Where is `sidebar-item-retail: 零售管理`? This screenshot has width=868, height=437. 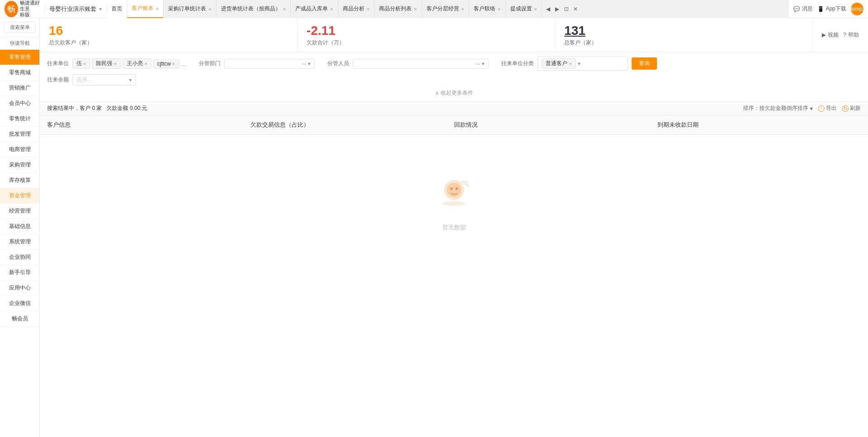
sidebar-item-retail: 零售管理 is located at coordinates (20, 57).